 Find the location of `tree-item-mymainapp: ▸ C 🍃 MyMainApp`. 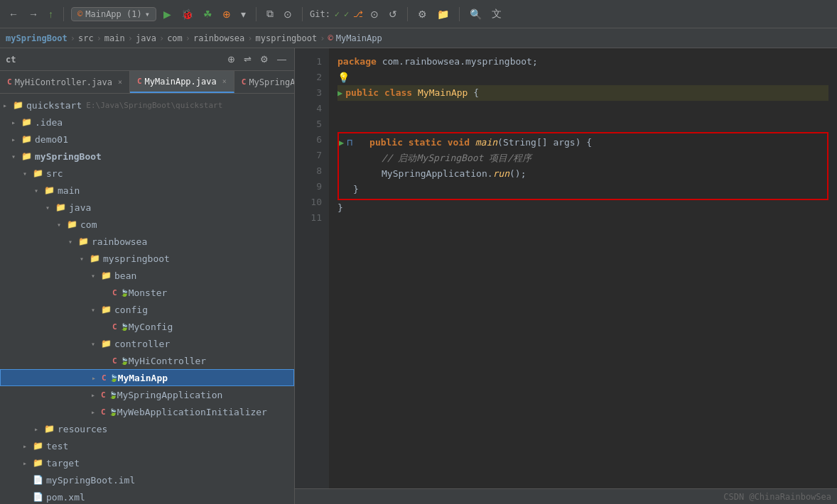

tree-item-mymainapp: ▸ C 🍃 MyMainApp is located at coordinates (147, 378).